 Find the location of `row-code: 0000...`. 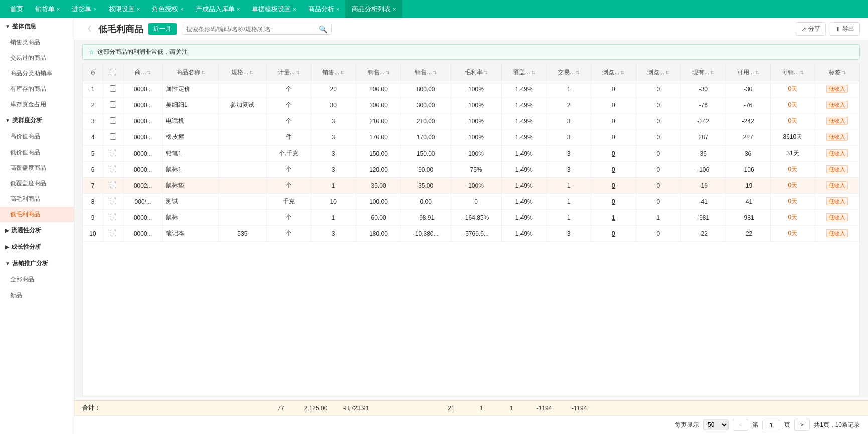

row-code: 0000... is located at coordinates (143, 89).